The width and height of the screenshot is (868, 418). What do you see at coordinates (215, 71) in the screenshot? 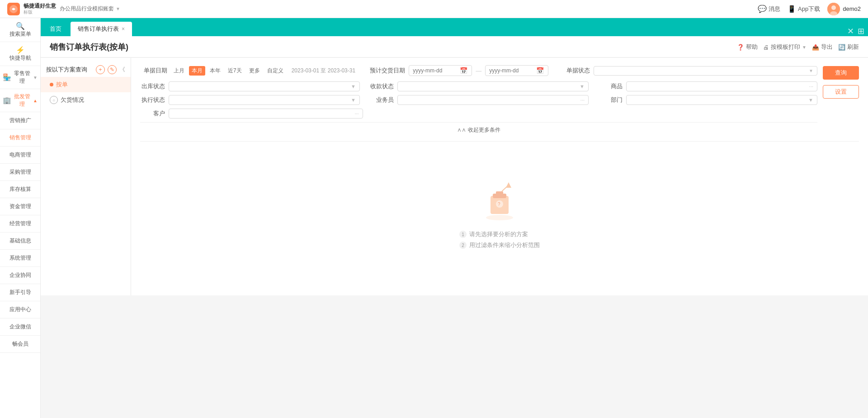
I see `date-tab-thisyear: 本年` at bounding box center [215, 71].